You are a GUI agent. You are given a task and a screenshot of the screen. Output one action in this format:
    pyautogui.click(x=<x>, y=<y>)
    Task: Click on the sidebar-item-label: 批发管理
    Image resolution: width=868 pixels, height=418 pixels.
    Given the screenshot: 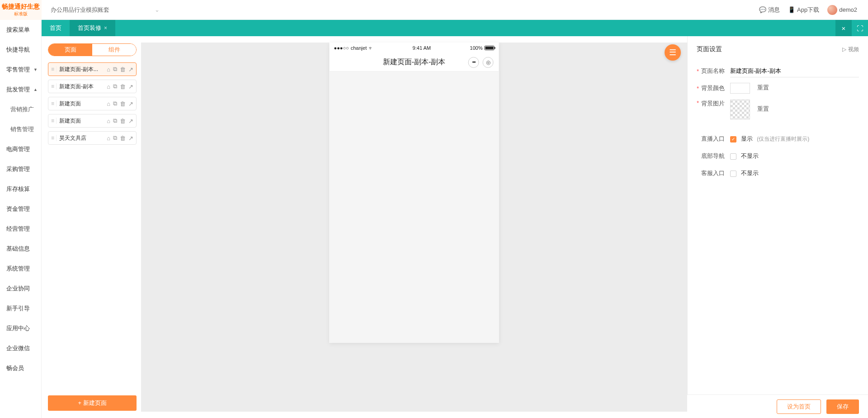 What is the action you would take?
    pyautogui.click(x=18, y=90)
    